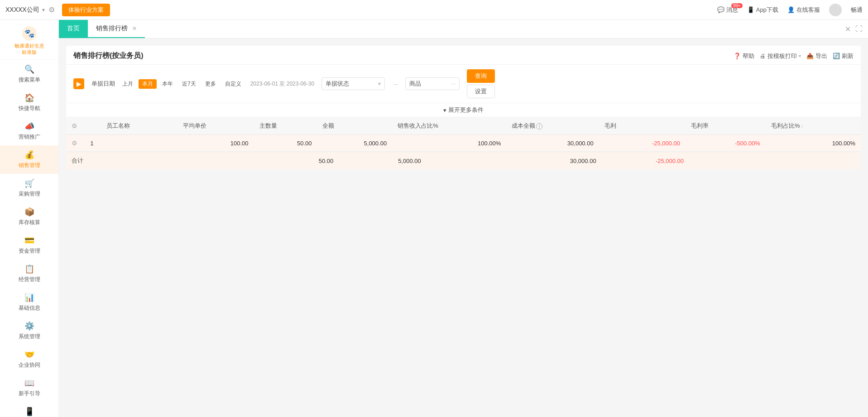 Image resolution: width=868 pixels, height=417 pixels. I want to click on date-btn-this-year: 本年, so click(168, 84).